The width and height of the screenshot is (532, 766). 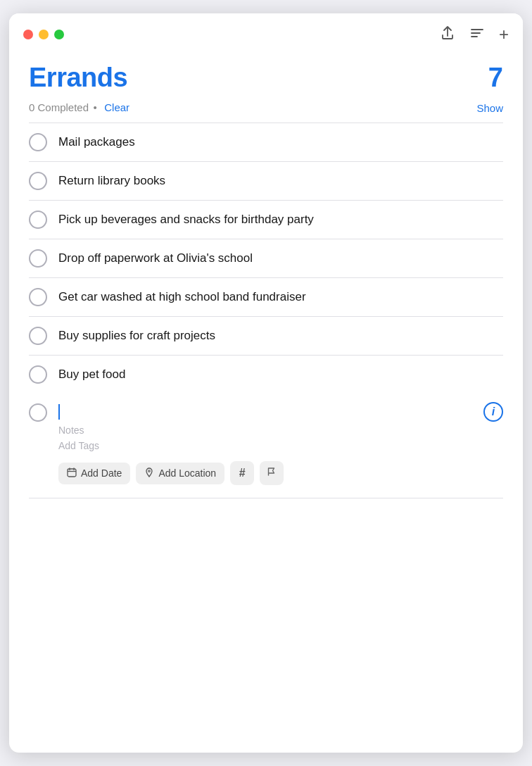 I want to click on show-button: Show, so click(x=490, y=108).